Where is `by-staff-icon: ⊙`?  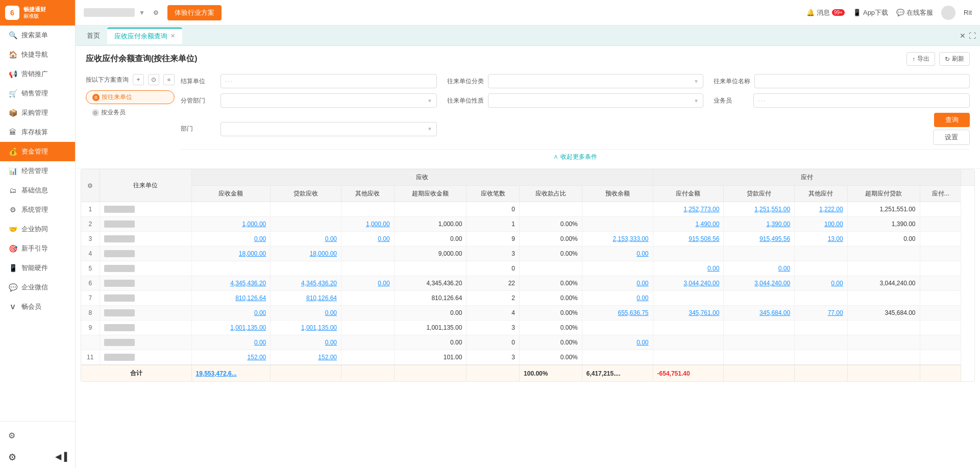 by-staff-icon: ⊙ is located at coordinates (95, 113).